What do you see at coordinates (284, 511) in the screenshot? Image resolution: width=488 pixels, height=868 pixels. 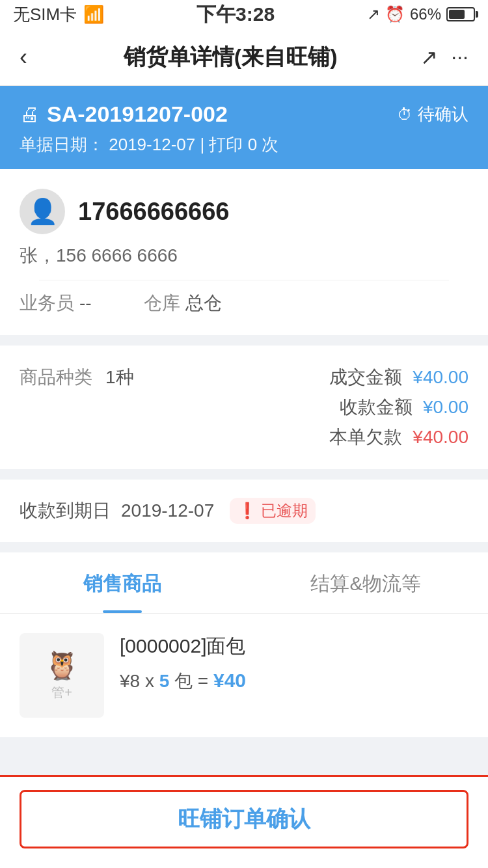 I see `overdue-text: 已逾期` at bounding box center [284, 511].